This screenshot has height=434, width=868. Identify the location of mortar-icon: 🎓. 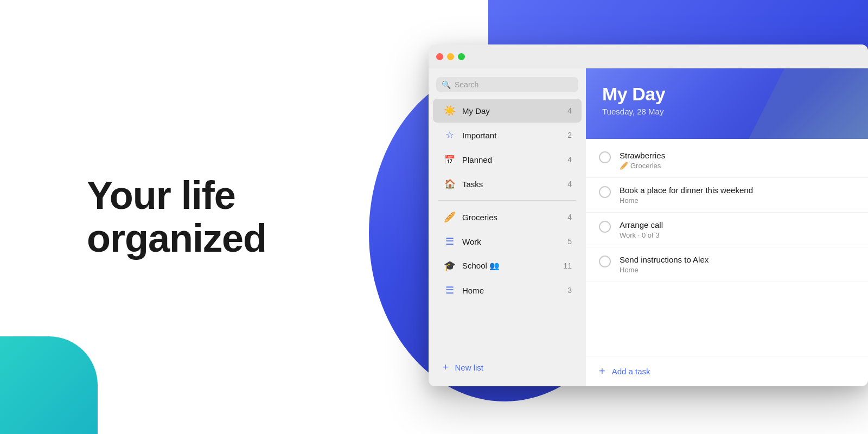
(450, 266).